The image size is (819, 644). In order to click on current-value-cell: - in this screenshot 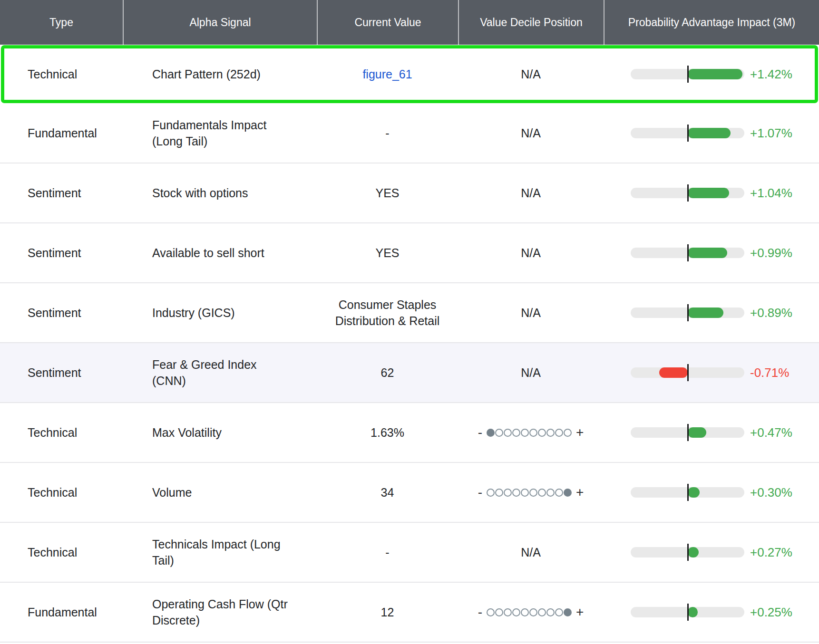, I will do `click(387, 552)`.